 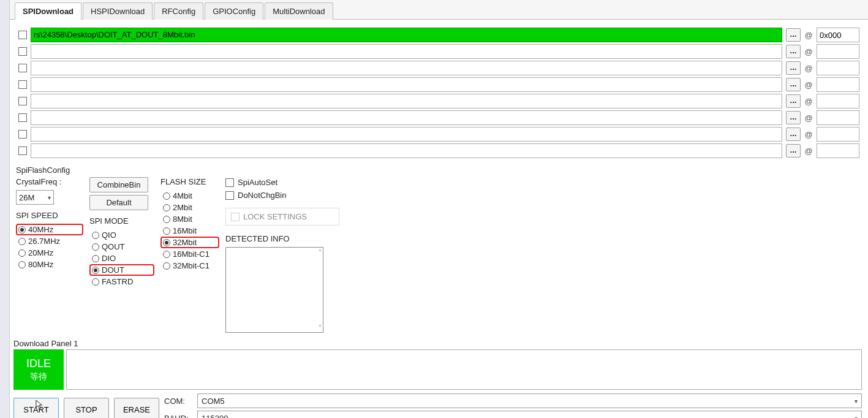 I want to click on spi-speed-option: 80MHz, so click(x=50, y=265).